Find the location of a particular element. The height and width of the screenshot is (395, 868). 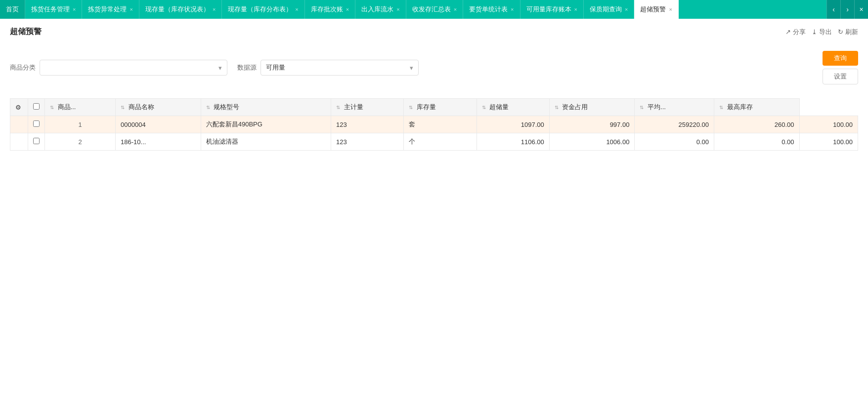

row-unit-0: 套 is located at coordinates (440, 124).